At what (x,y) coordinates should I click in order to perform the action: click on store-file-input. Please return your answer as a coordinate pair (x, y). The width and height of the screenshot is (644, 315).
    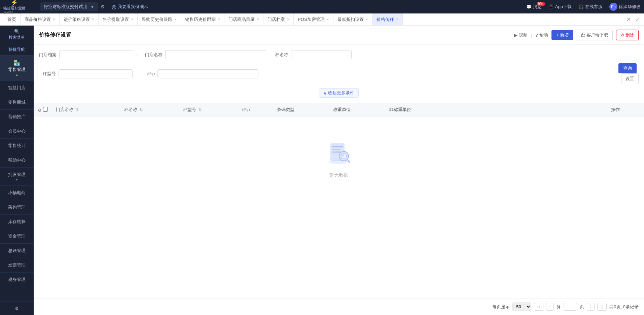
    Looking at the image, I should click on (96, 55).